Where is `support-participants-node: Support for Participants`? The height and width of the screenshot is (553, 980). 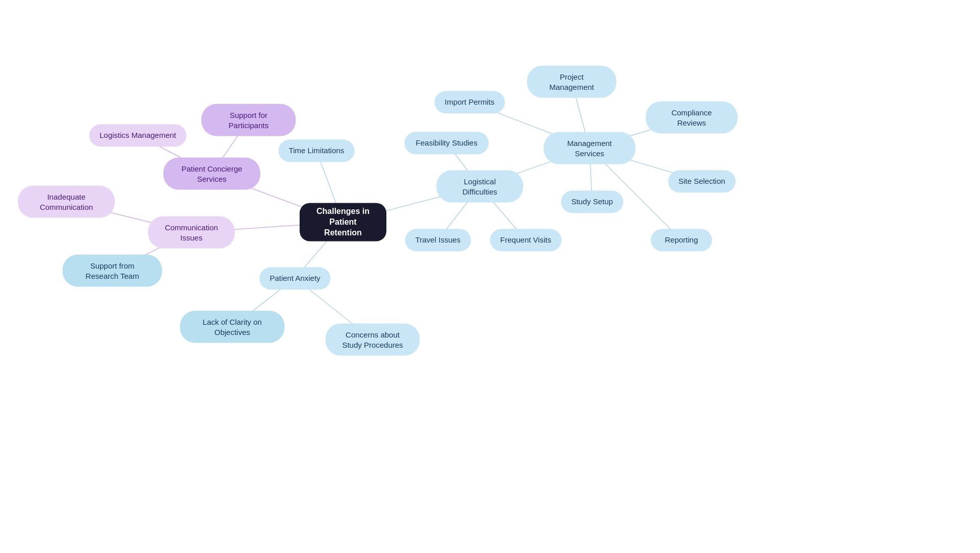
support-participants-node: Support for Participants is located at coordinates (249, 121).